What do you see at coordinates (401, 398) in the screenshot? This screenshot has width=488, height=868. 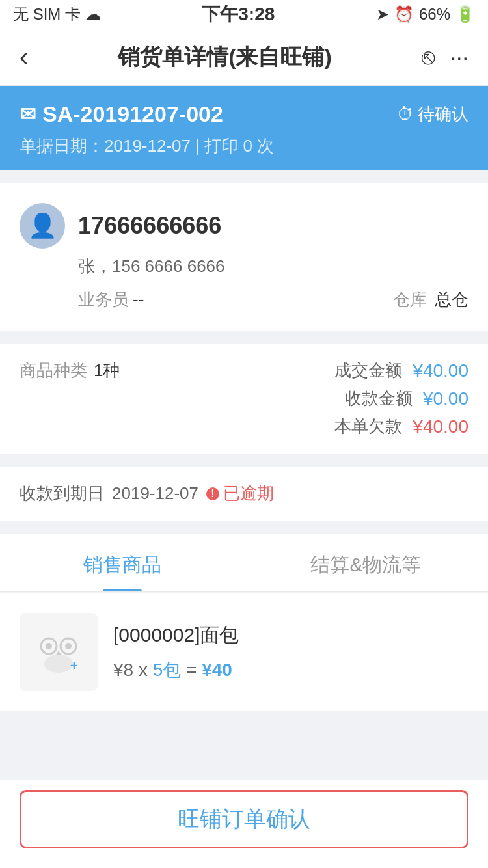 I see `summary-right: 成交金额 ¥40.00 收款金额 ¥0.00 本单欠款 ¥40.00` at bounding box center [401, 398].